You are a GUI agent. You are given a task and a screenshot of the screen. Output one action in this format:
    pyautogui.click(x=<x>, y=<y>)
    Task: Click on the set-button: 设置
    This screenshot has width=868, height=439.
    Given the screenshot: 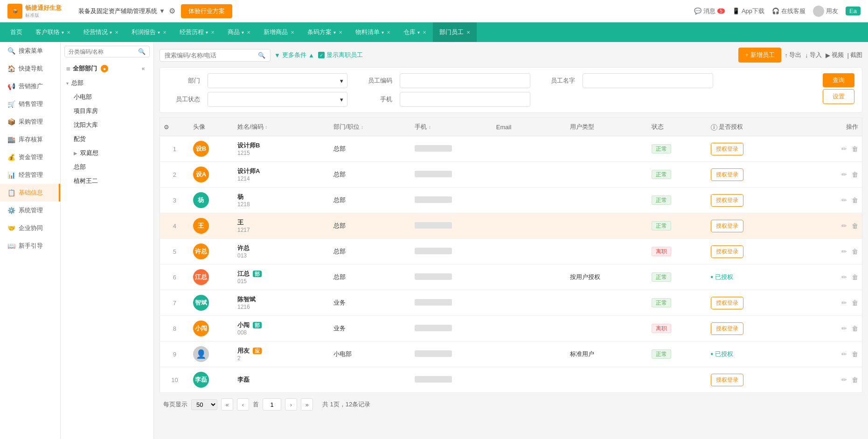 What is the action you would take?
    pyautogui.click(x=839, y=97)
    